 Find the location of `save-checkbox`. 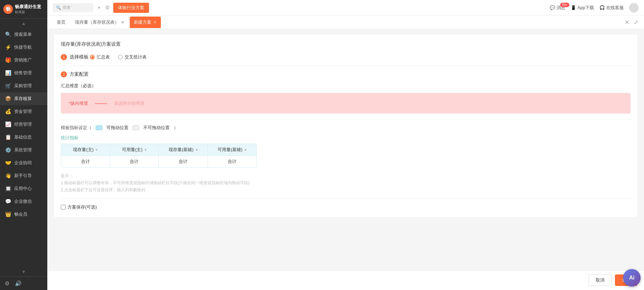

save-checkbox is located at coordinates (63, 207).